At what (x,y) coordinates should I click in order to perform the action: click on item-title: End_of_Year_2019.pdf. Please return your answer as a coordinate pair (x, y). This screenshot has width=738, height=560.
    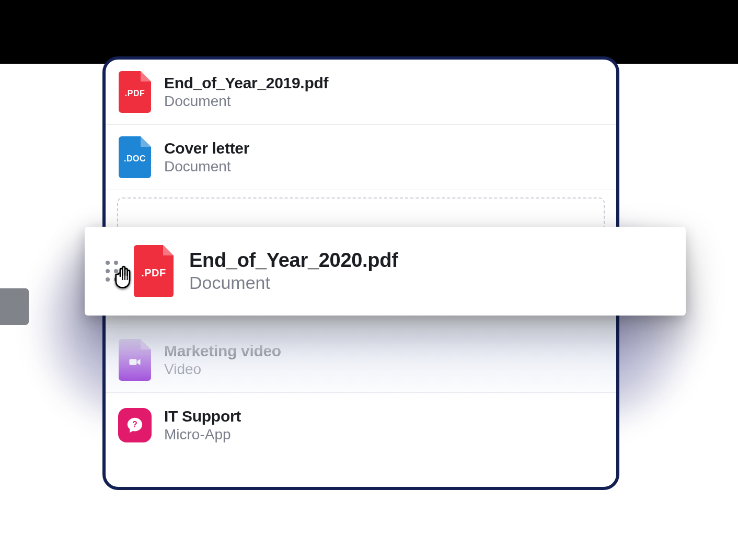
    Looking at the image, I should click on (246, 83).